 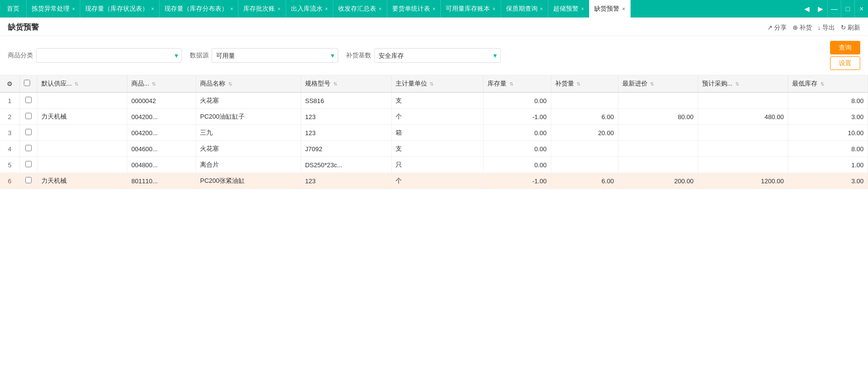 I want to click on export-button: ↓ 导出, so click(x=827, y=28).